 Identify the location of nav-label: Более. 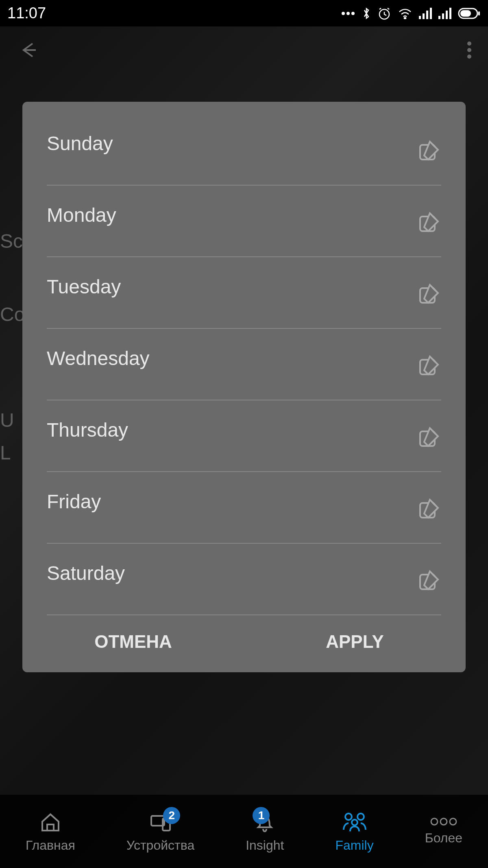
(444, 838).